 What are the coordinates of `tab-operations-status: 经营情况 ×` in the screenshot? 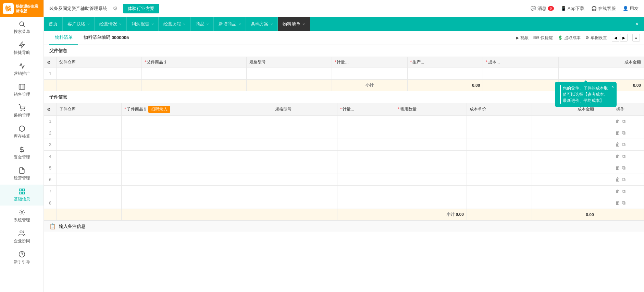 It's located at (110, 24).